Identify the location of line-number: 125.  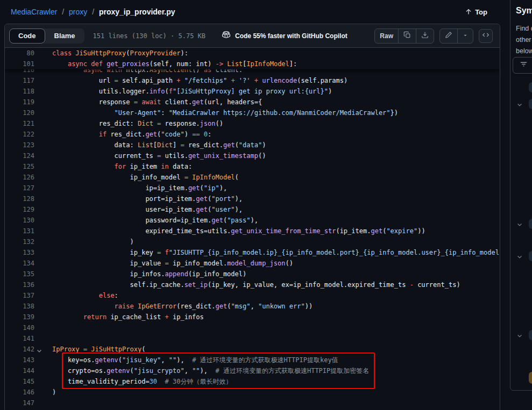
(24, 167).